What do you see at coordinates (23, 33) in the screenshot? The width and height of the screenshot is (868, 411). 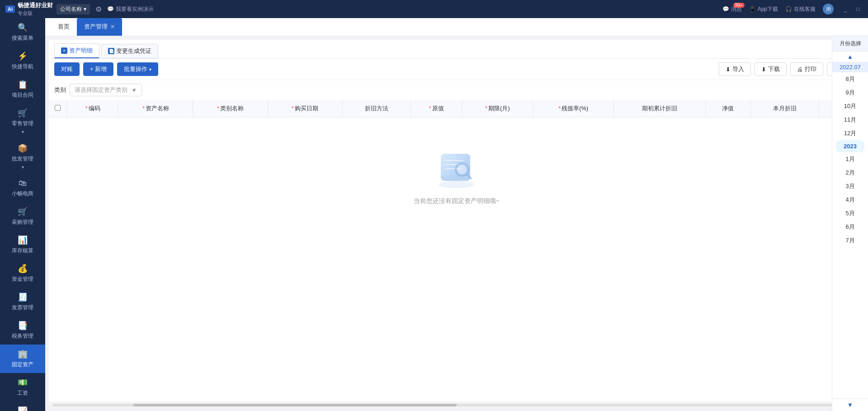 I see `sidebar-item-search: 🔍 搜索菜单` at bounding box center [23, 33].